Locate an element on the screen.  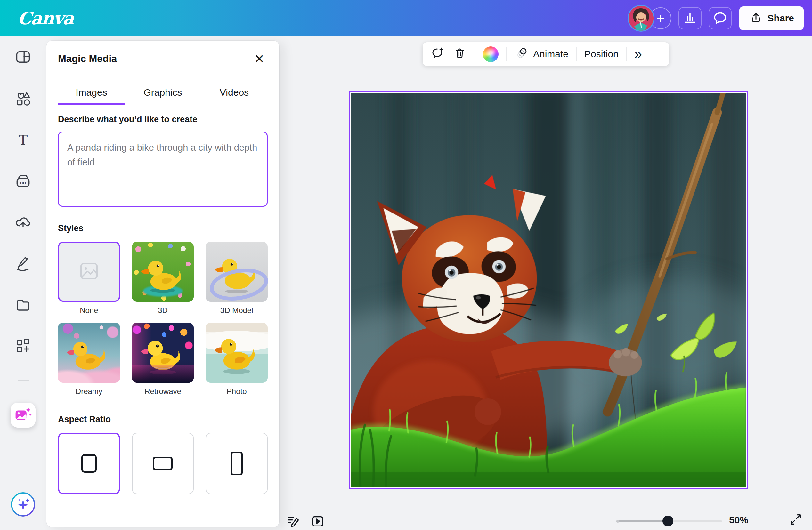
shapes-icon is located at coordinates (23, 99).